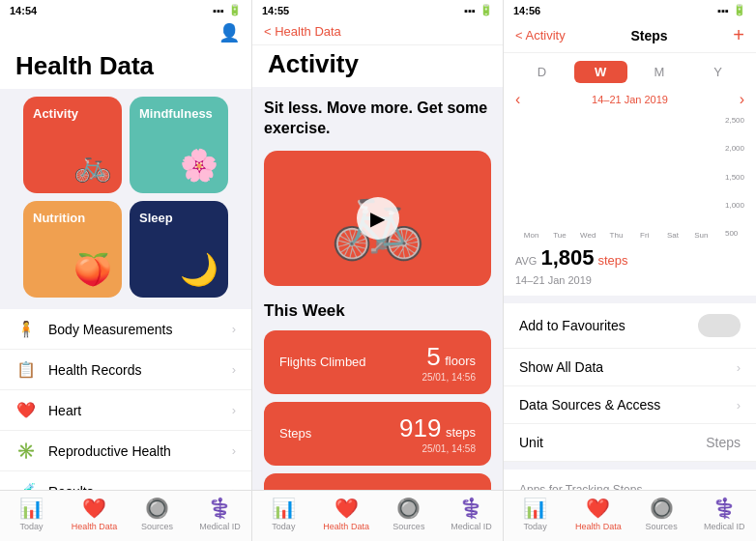  I want to click on favourites-label: Add to Favourites, so click(572, 326).